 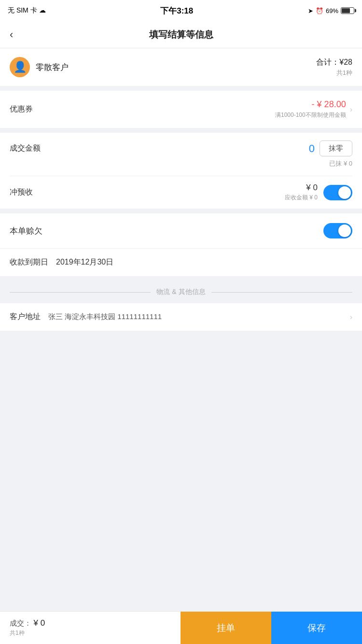 What do you see at coordinates (348, 11) in the screenshot?
I see `battery-icon` at bounding box center [348, 11].